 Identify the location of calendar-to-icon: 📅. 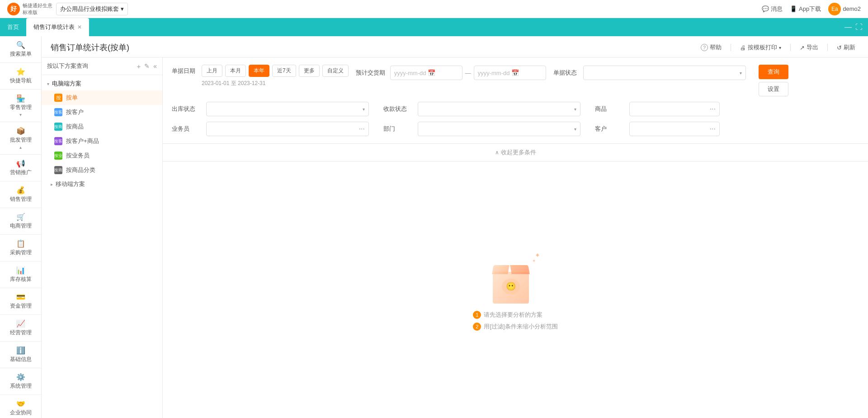
(515, 73).